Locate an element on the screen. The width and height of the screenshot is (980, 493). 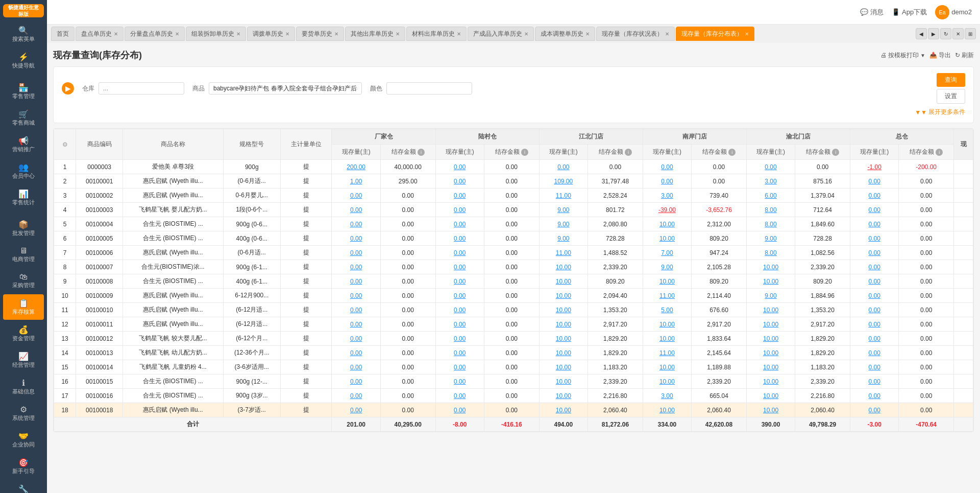
user-menu: Ea demo2 is located at coordinates (953, 12).